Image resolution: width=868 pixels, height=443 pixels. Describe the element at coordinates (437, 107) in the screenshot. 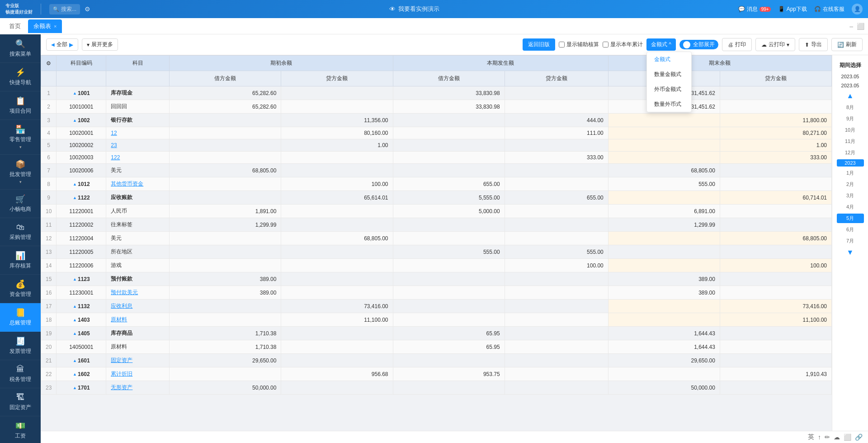

I see `table-row: 210010001回回回65,282.6033,830.9831,451.62` at that location.